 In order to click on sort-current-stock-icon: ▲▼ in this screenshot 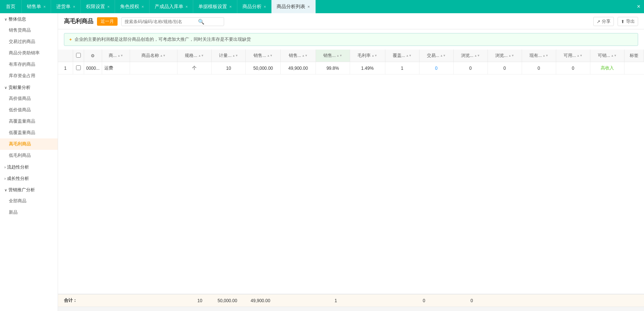, I will do `click(546, 56)`.